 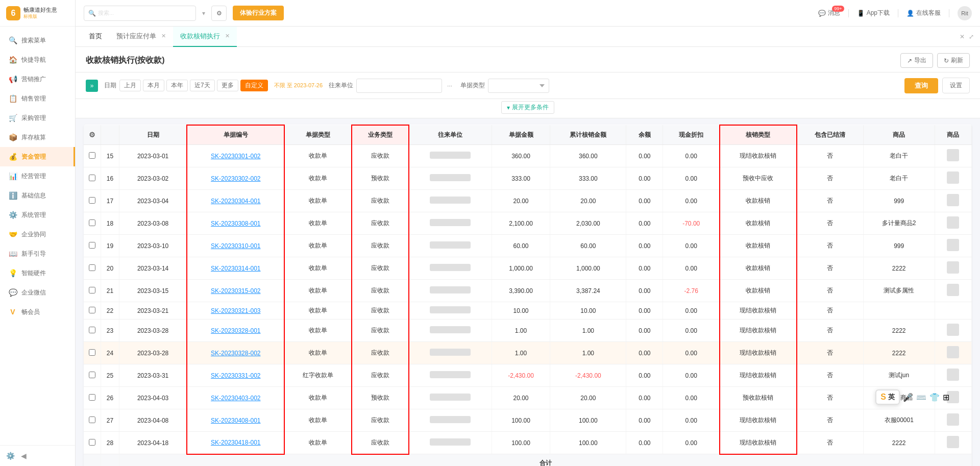 What do you see at coordinates (588, 135) in the screenshot?
I see `th-accum-cancel: 累计核销金额` at bounding box center [588, 135].